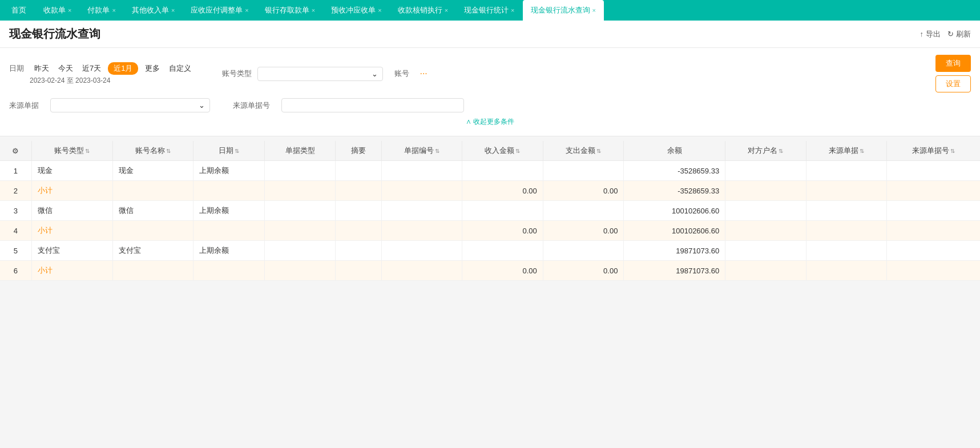 The image size is (980, 448). I want to click on cell-balance: 19871073.60, so click(675, 251).